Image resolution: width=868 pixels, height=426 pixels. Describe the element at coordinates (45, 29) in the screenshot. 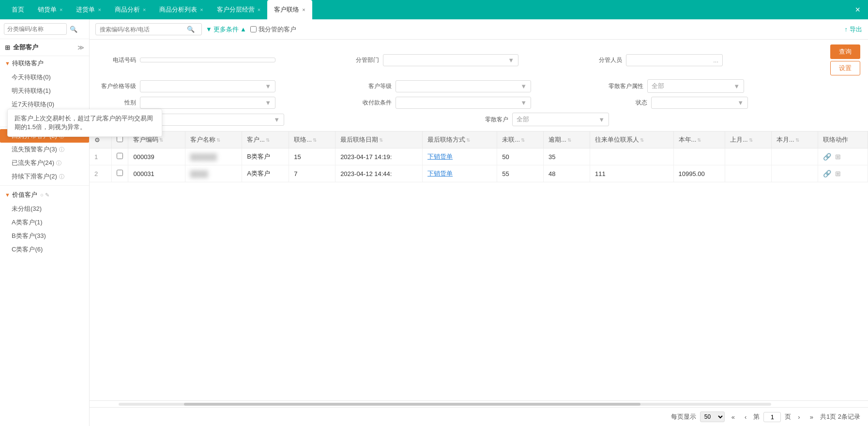

I see `sidebar-search-area: 🔍` at that location.